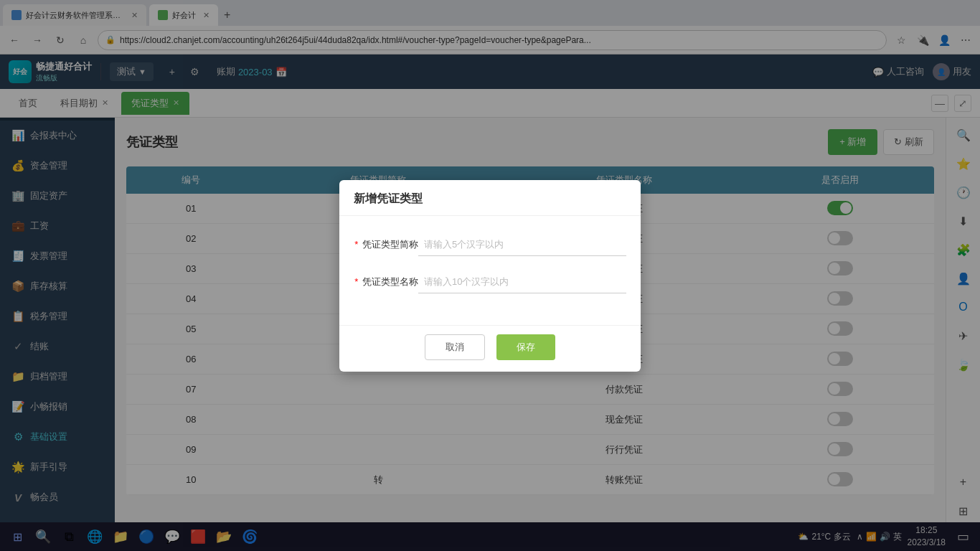  Describe the element at coordinates (455, 347) in the screenshot. I see `cancel-button: 取消` at that location.